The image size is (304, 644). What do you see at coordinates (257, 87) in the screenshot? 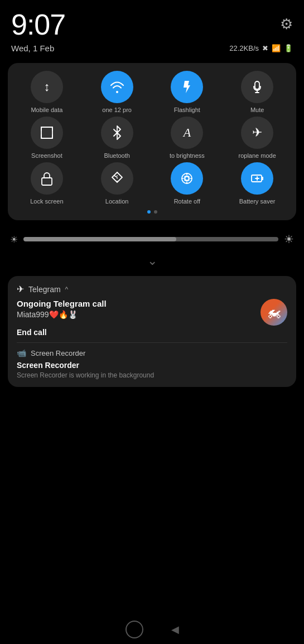
I see `qs-mute-icon` at bounding box center [257, 87].